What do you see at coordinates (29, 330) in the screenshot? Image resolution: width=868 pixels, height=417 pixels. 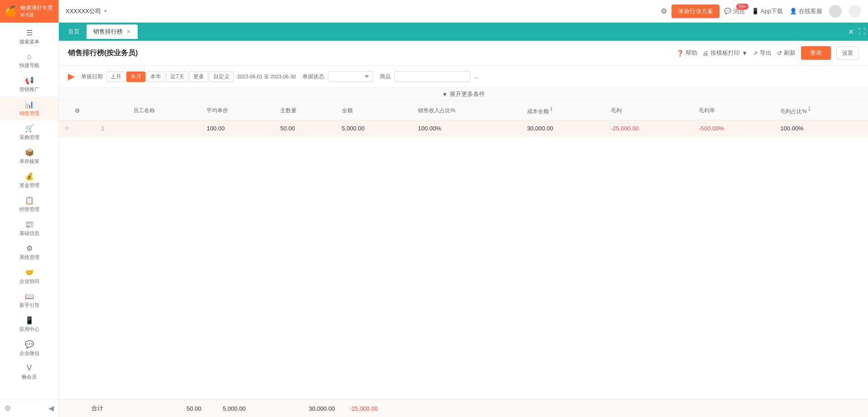 I see `sidebar-label: 应用中心` at bounding box center [29, 330].